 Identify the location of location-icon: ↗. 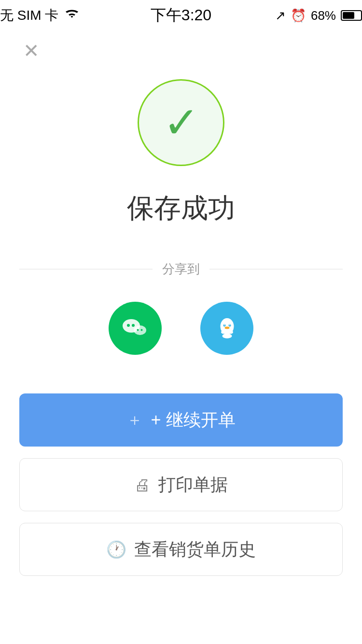
(280, 15).